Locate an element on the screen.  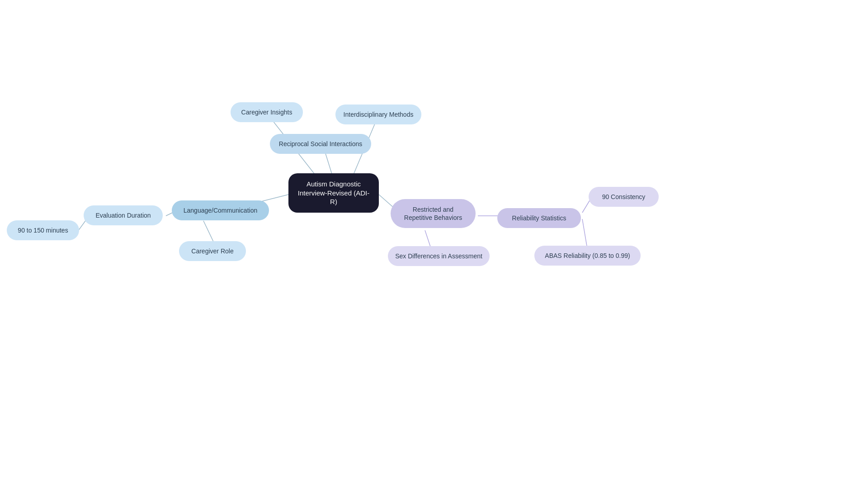
ninety-to-150-node: 90 to 150 minutes is located at coordinates (43, 230).